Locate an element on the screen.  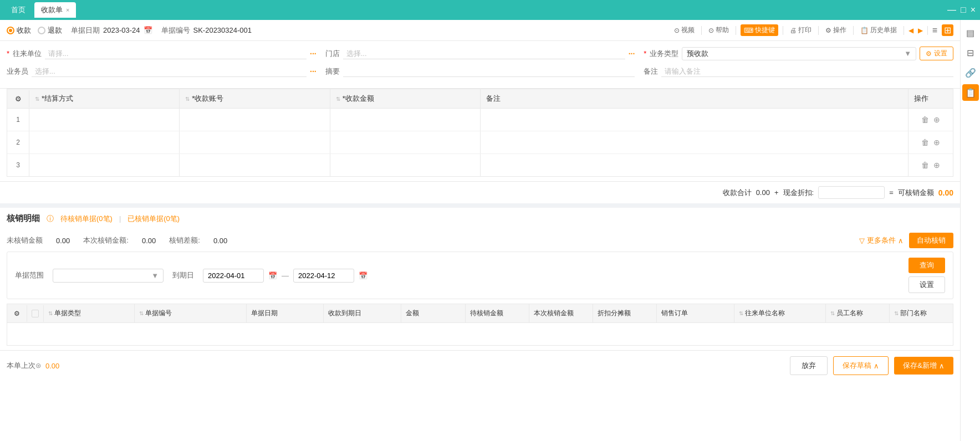
operation-btn: ⚙ 操作 is located at coordinates (836, 30).